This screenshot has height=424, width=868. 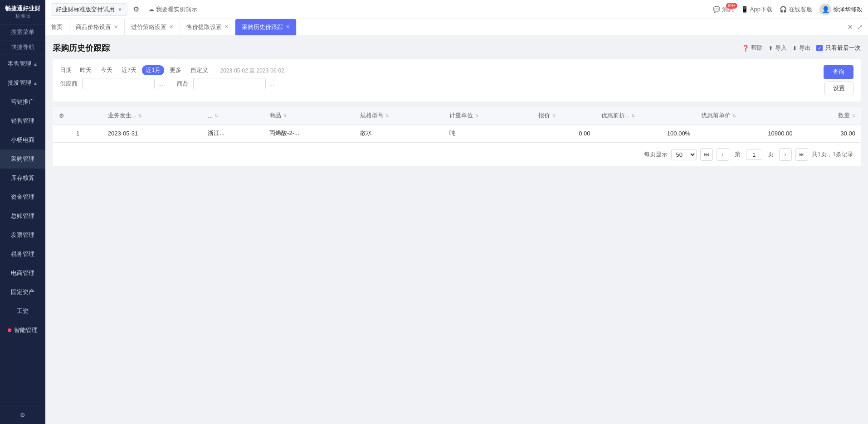 I want to click on tab-product-price-close: ✕, so click(x=116, y=27).